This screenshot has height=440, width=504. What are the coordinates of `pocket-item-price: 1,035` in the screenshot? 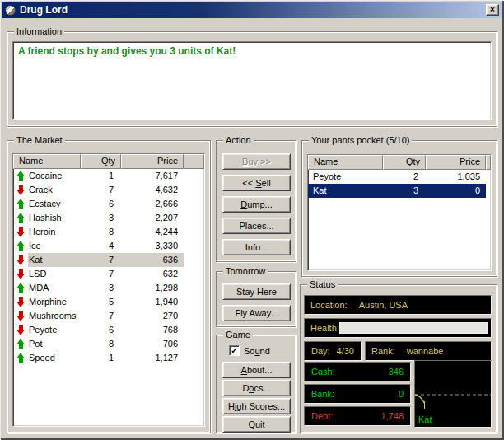 It's located at (456, 176).